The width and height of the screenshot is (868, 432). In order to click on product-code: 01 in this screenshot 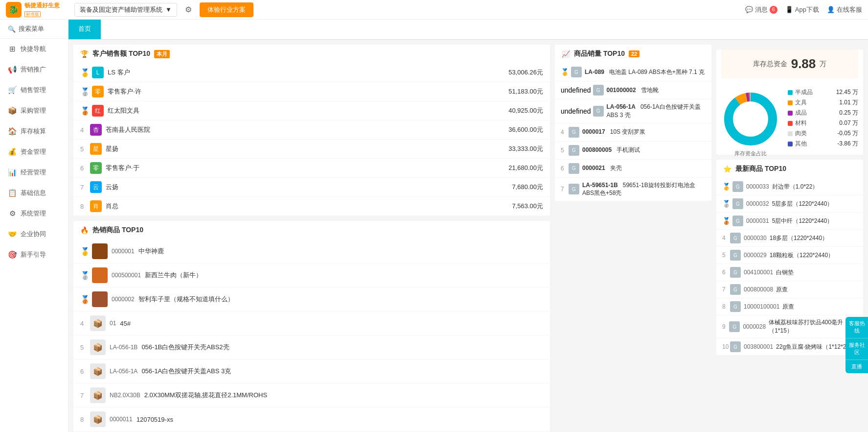, I will do `click(113, 323)`.